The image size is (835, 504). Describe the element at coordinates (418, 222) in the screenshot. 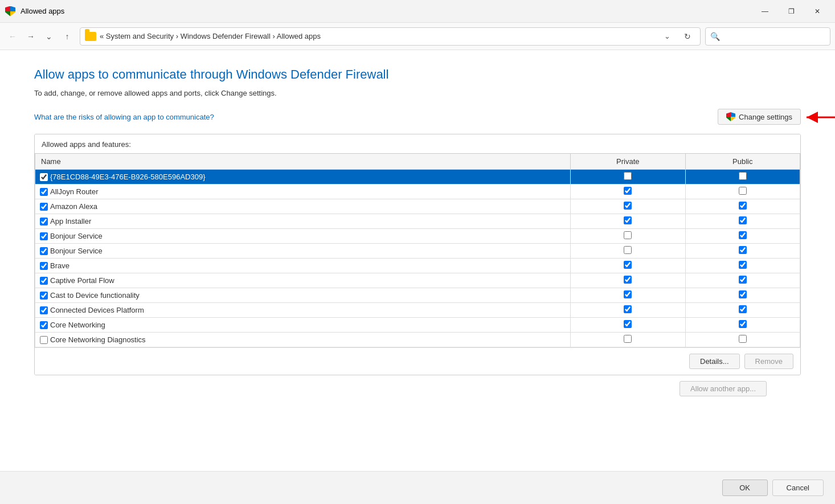

I see `table-row: App Installer` at that location.